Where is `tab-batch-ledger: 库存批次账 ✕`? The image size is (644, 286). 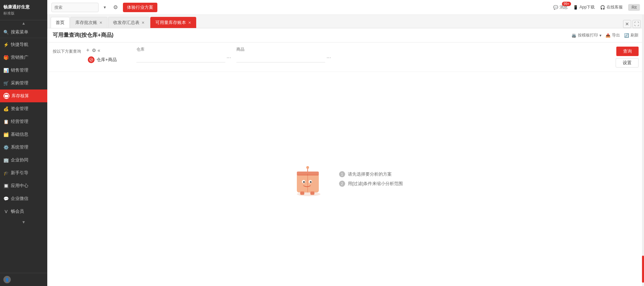
tab-batch-ledger: 库存批次账 ✕ is located at coordinates (89, 22).